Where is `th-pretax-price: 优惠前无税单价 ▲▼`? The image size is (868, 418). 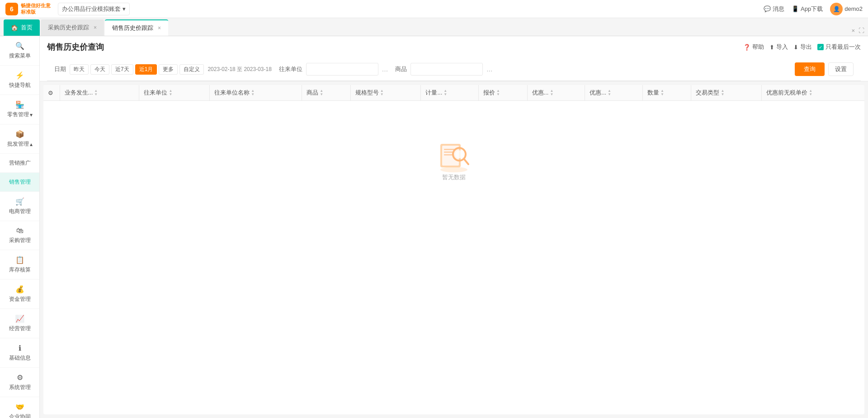 th-pretax-price: 优惠前无税单价 ▲▼ is located at coordinates (813, 93).